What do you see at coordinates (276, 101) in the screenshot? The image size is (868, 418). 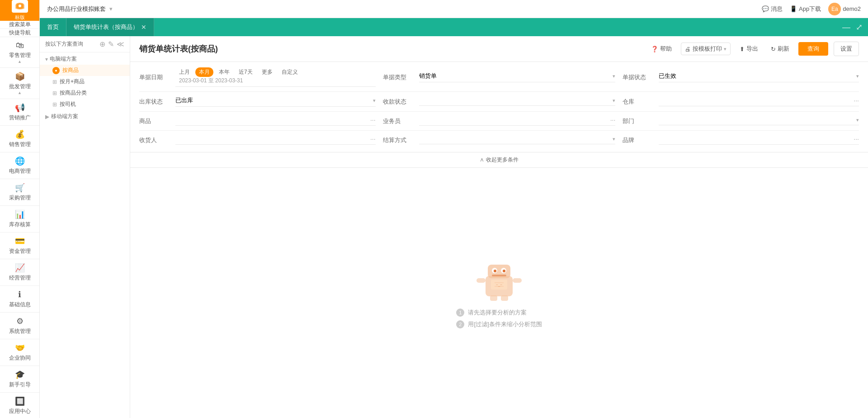 I see `out-status-control: 已出库 ▾` at bounding box center [276, 101].